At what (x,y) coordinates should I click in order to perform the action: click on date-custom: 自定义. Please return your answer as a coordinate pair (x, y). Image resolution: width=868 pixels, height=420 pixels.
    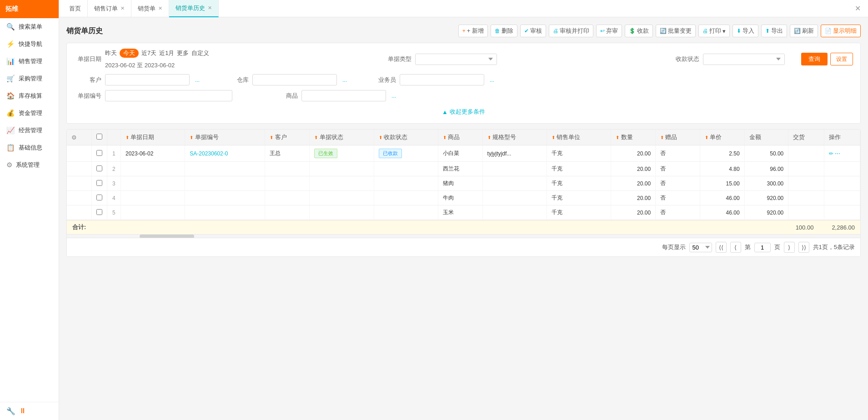
    Looking at the image, I should click on (200, 53).